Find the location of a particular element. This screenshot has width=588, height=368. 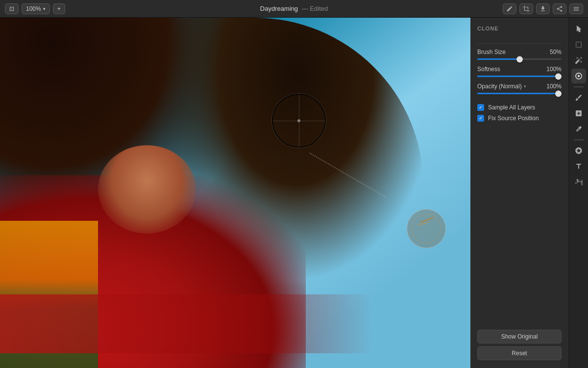

opacity-thumb is located at coordinates (559, 93).